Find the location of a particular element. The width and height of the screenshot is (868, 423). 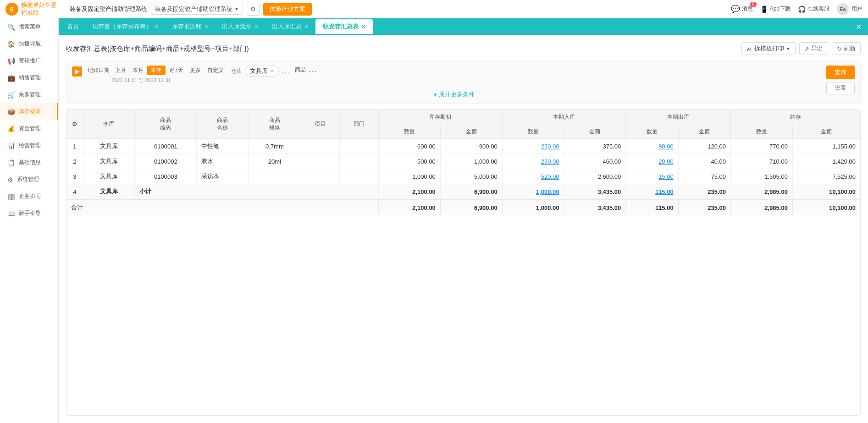

tab-close-collect-summary: ✕ is located at coordinates (363, 27).